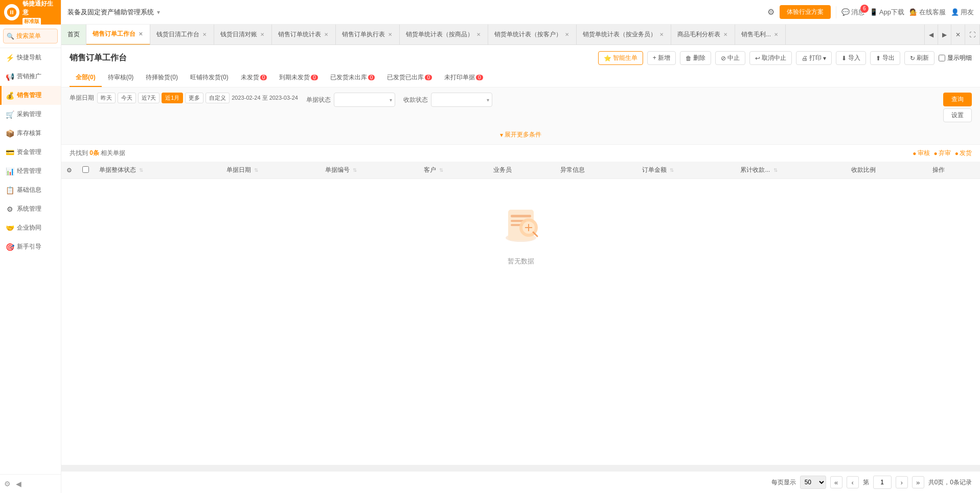 The width and height of the screenshot is (980, 493). What do you see at coordinates (730, 58) in the screenshot?
I see `stop-button: ⊘ 中止` at bounding box center [730, 58].